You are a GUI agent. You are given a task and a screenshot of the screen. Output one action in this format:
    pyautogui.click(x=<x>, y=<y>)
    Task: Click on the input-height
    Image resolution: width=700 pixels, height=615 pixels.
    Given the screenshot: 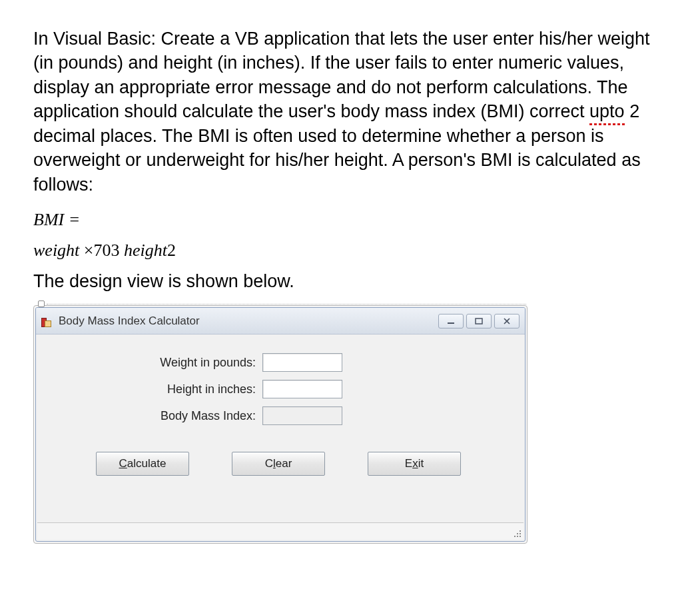 What is the action you would take?
    pyautogui.click(x=302, y=389)
    